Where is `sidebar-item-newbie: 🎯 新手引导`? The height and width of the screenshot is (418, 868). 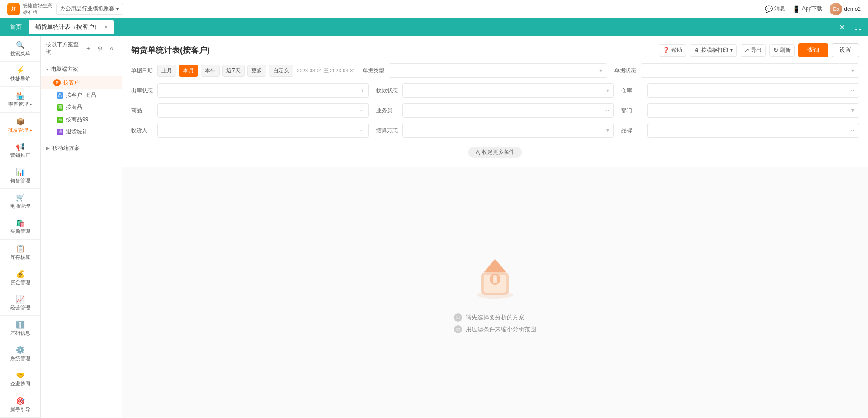
sidebar-item-newbie: 🎯 新手引导 is located at coordinates (20, 405).